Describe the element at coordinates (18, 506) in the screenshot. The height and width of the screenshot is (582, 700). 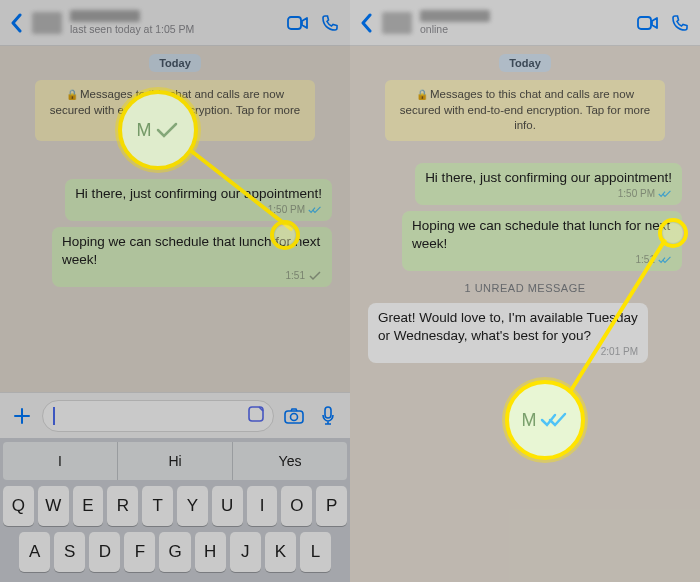
I see `key: Q` at that location.